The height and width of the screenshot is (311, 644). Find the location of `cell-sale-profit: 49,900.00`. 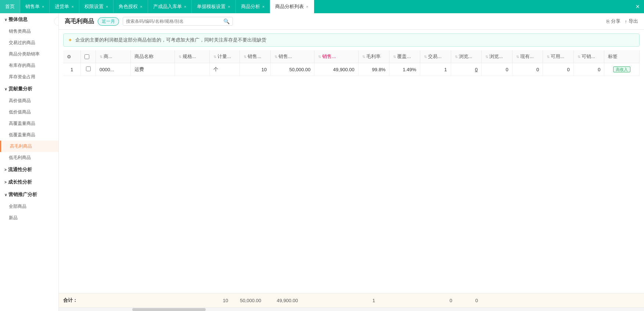

cell-sale-profit: 49,900.00 is located at coordinates (337, 70).